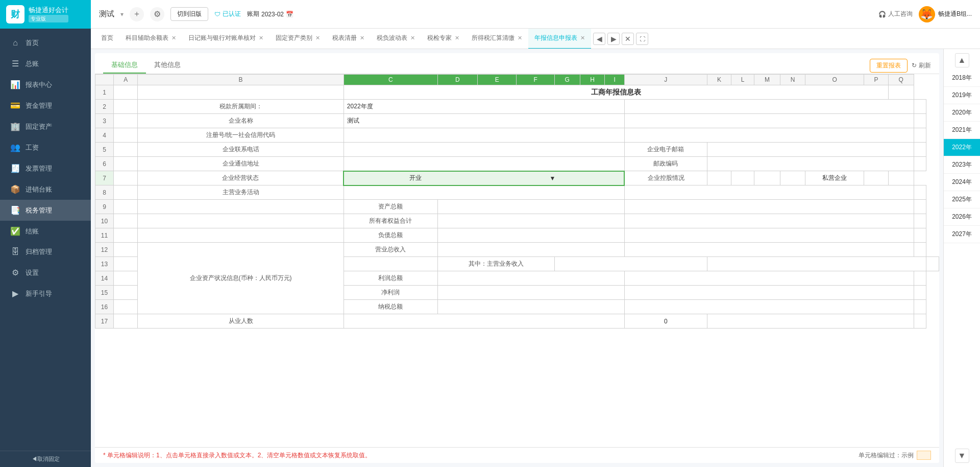  What do you see at coordinates (241, 164) in the screenshot?
I see `cell-6b: 企业通信地址` at bounding box center [241, 164].